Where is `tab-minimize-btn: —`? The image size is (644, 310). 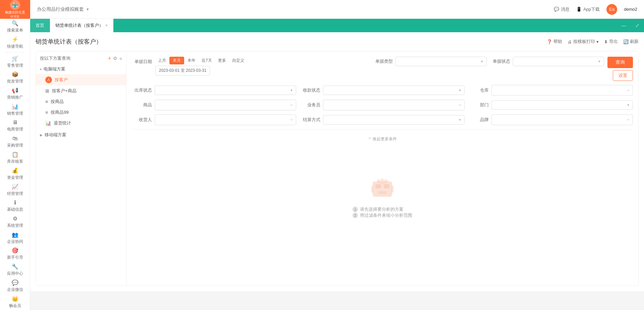
tab-minimize-btn: — is located at coordinates (624, 25).